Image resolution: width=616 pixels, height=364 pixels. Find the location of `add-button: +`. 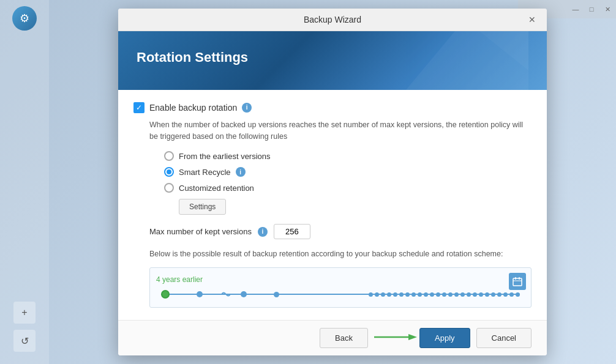

add-button: + is located at coordinates (24, 313).